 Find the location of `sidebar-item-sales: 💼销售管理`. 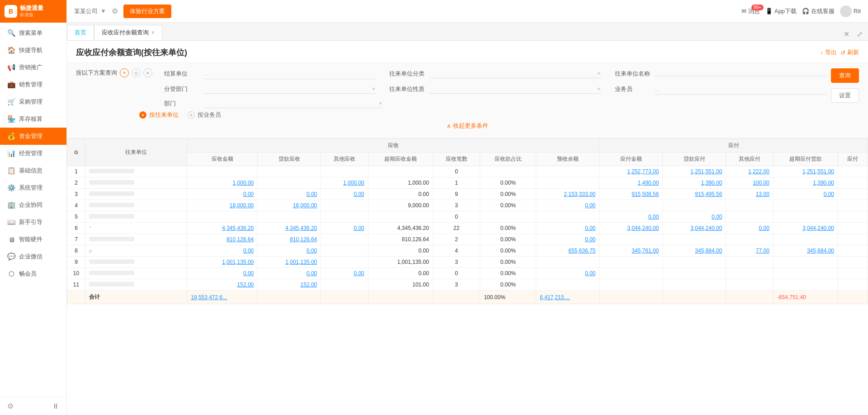

sidebar-item-sales: 💼销售管理 is located at coordinates (33, 85).